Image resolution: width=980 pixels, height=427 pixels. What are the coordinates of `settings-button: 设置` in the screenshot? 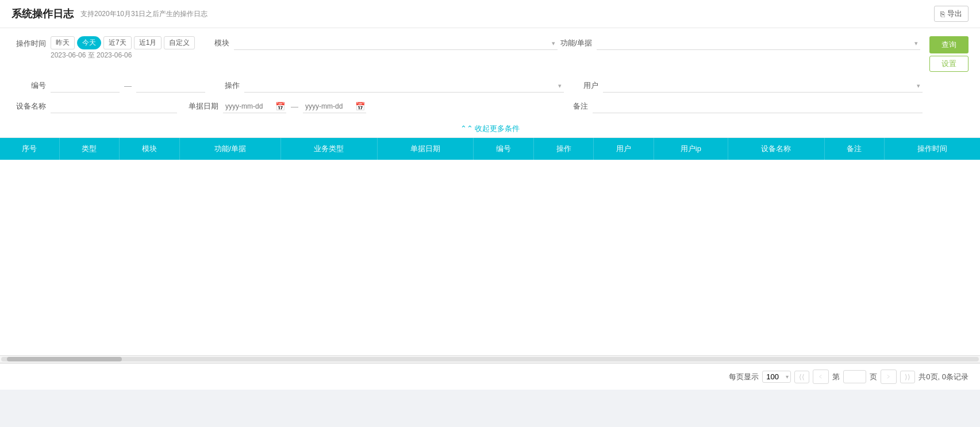 It's located at (949, 64).